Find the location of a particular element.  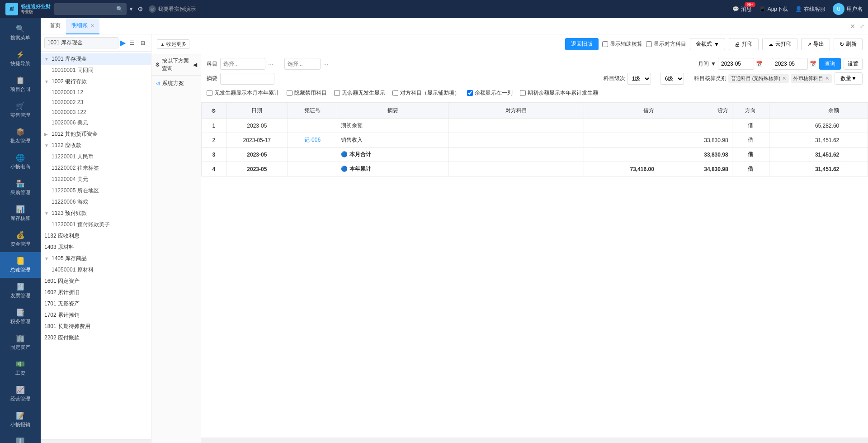

period-dropdown-icon: ▼ is located at coordinates (713, 64).